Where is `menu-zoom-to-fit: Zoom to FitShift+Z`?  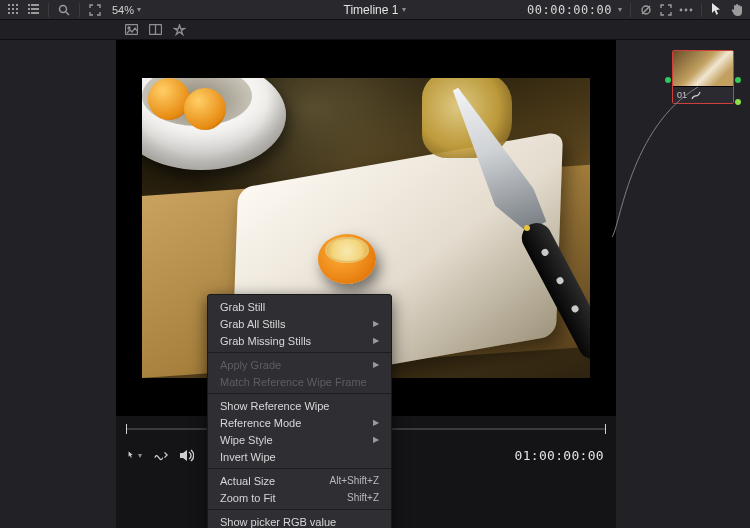
menu-zoom-to-fit: Zoom to FitShift+Z is located at coordinates (300, 498).